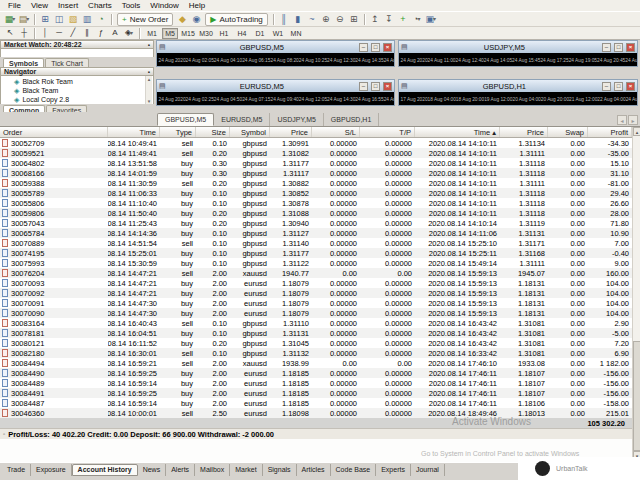 This screenshot has height=480, width=640. What do you see at coordinates (354, 20) in the screenshot?
I see `tile-windows-button: ⊞` at bounding box center [354, 20].